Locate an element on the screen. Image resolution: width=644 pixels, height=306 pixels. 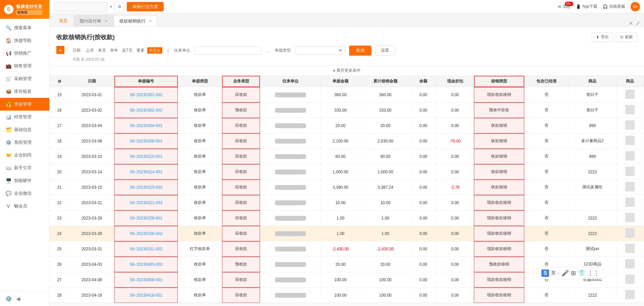
cell-cash_discount: -70.00 is located at coordinates (455, 141).